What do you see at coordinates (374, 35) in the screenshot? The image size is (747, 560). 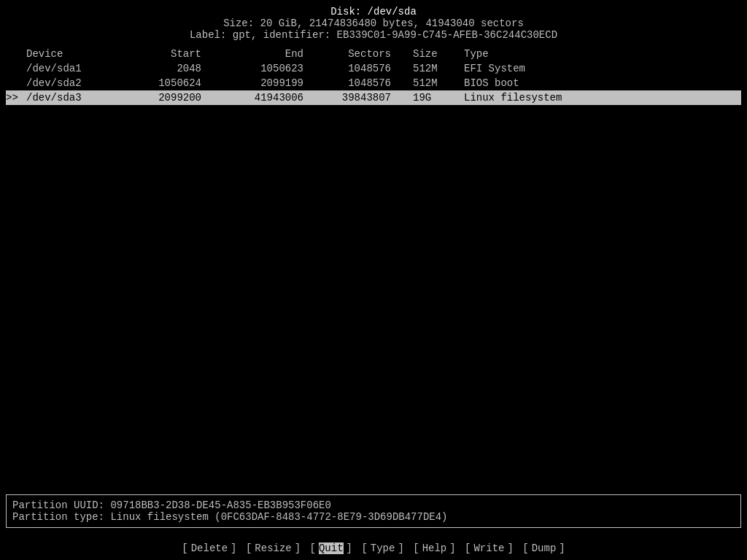 I see `label-info: Label: gpt, identifier: EB339C01-9A99-C7…` at bounding box center [374, 35].